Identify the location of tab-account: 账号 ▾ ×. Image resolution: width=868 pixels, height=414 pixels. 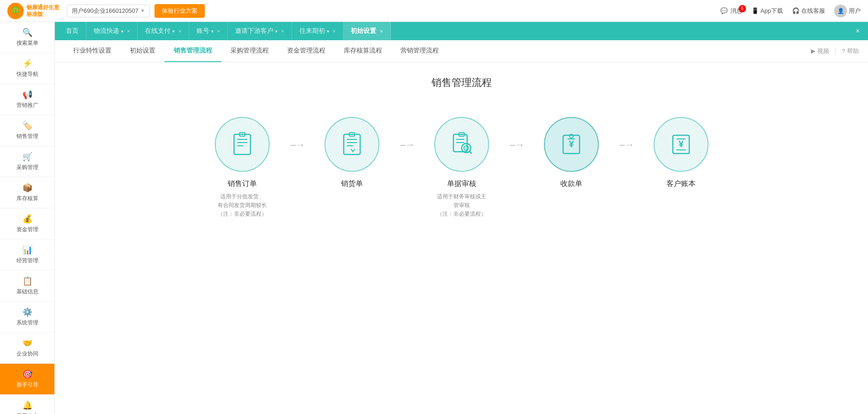
(208, 31).